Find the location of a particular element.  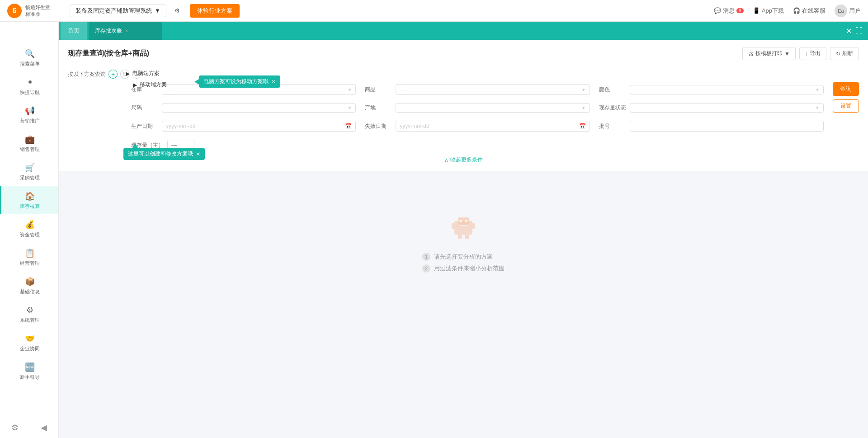

batch-no-input is located at coordinates (727, 126).